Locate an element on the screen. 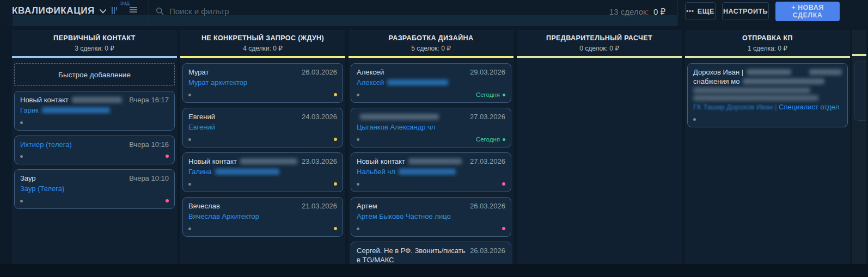  deal-card: Евгений24.03.2026Евгений is located at coordinates (262, 127).